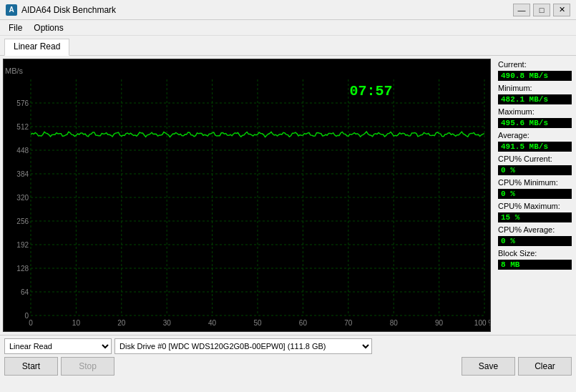  Describe the element at coordinates (535, 147) in the screenshot. I see `average-value: 491.5 MB/s` at that location.